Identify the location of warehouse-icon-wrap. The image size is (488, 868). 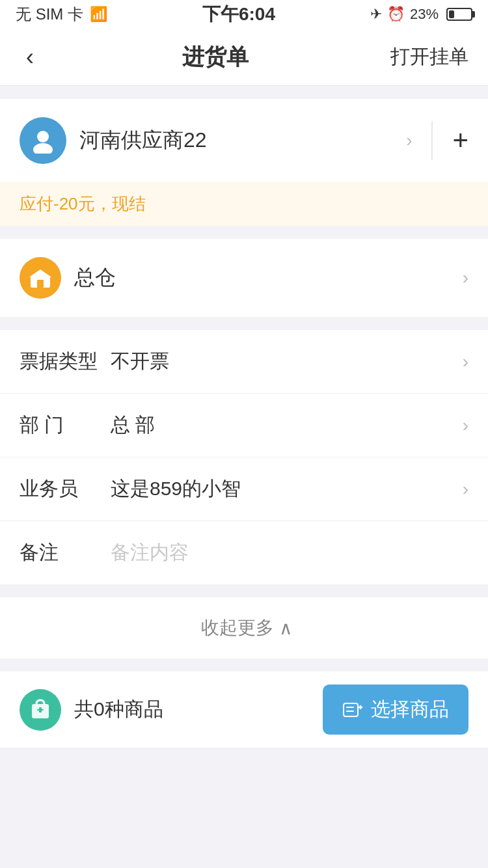
(40, 278).